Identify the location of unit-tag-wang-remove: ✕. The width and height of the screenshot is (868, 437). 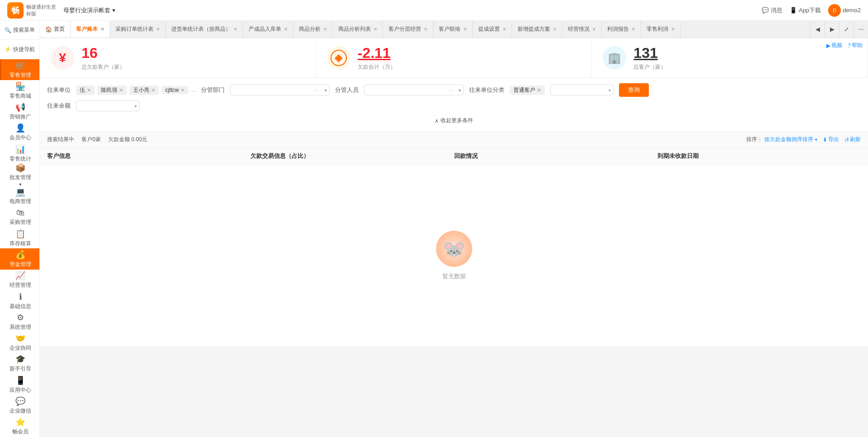
(153, 90).